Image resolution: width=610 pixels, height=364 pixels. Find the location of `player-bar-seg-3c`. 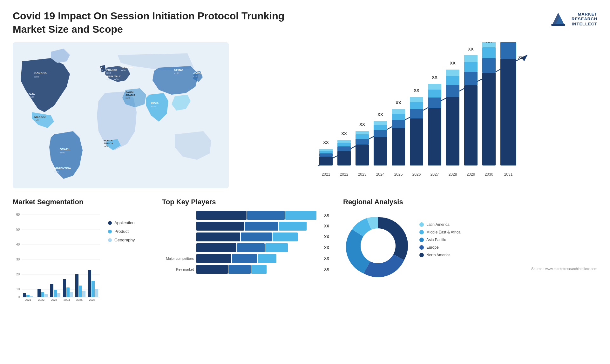

player-bar-seg-3c is located at coordinates (285, 237).